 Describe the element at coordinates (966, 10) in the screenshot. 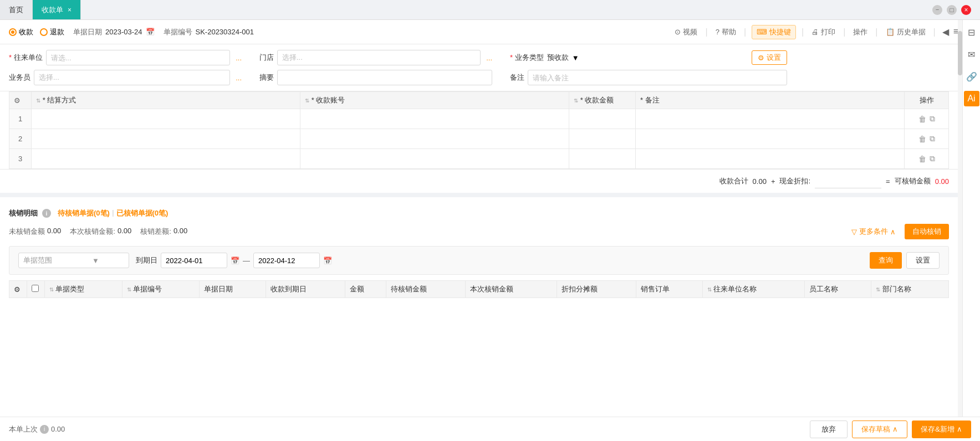

I see `close-button: ×` at that location.